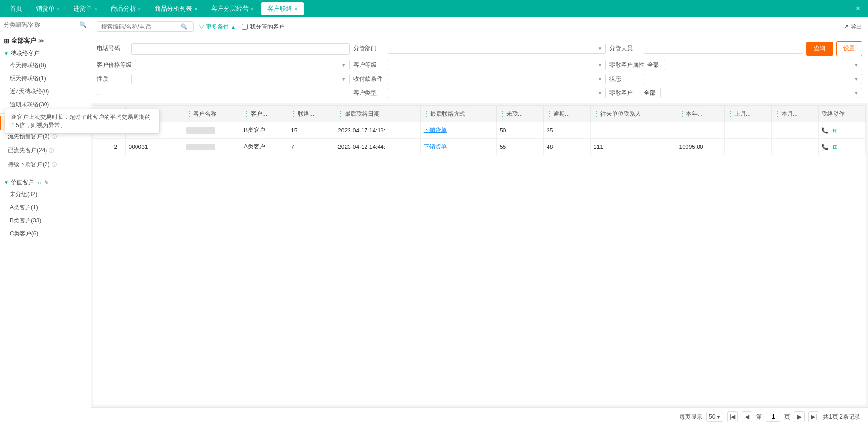  I want to click on nav-purchase-close: ×, so click(95, 9).